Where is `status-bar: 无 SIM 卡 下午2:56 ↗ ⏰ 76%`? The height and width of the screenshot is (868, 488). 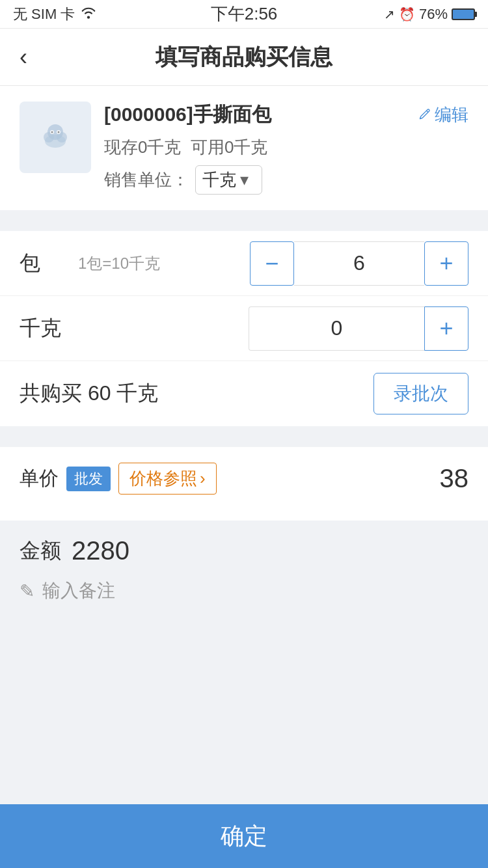 status-bar: 无 SIM 卡 下午2:56 ↗ ⏰ 76% is located at coordinates (244, 14).